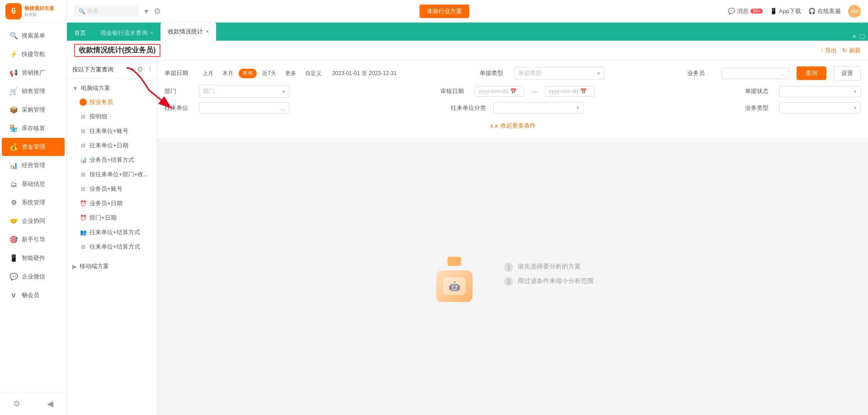  What do you see at coordinates (820, 108) in the screenshot?
I see `business-type-select: ▾` at bounding box center [820, 108].